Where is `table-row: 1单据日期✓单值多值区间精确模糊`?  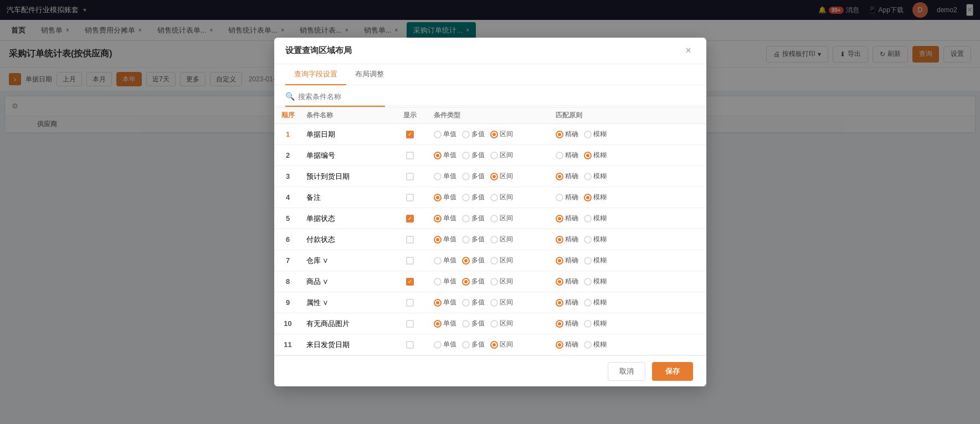
table-row: 1单据日期✓单值多值区间精确模糊 is located at coordinates (490, 135).